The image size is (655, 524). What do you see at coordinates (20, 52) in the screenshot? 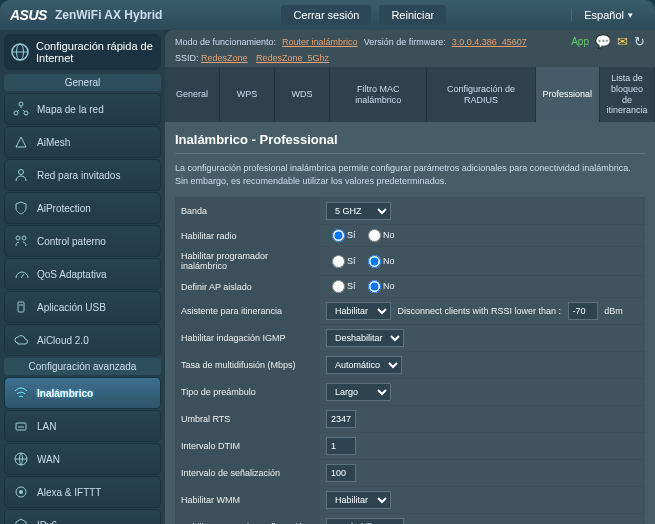
I see `globe-icon` at bounding box center [20, 52].